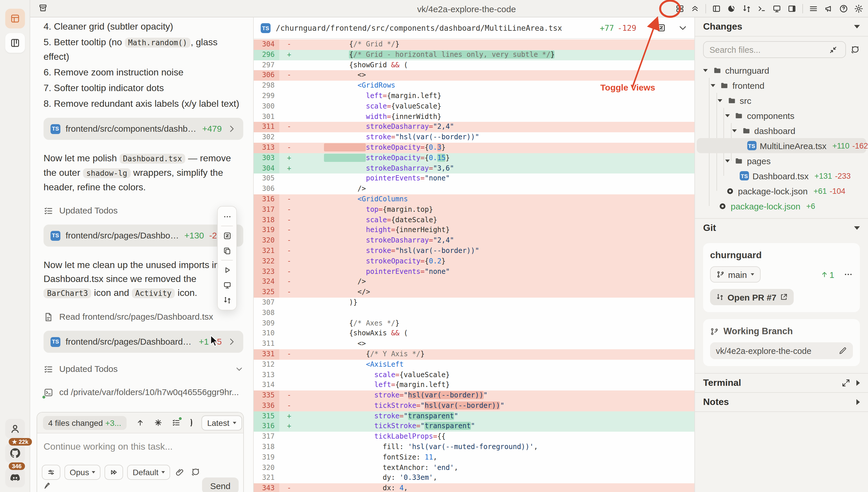 This screenshot has width=868, height=492. Describe the element at coordinates (844, 9) in the screenshot. I see `help-button` at that location.